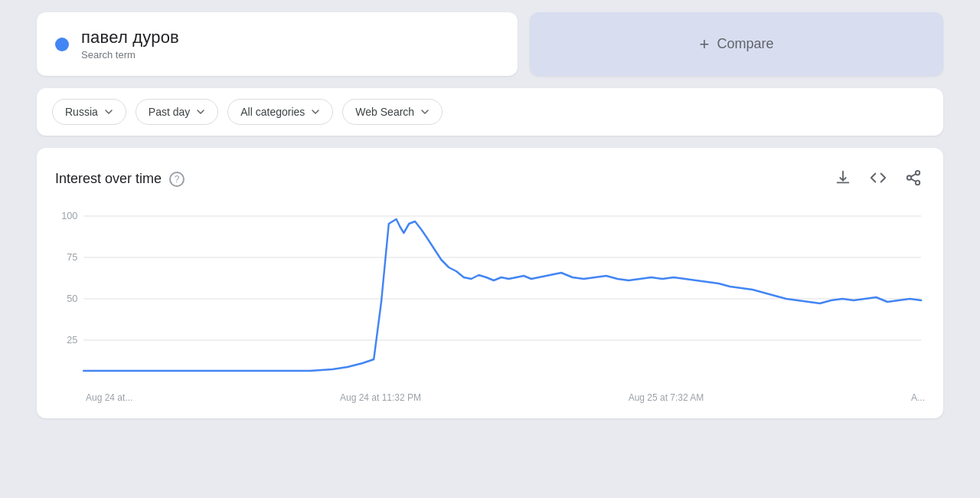  What do you see at coordinates (273, 112) in the screenshot?
I see `category-filter-label: All categories` at bounding box center [273, 112].